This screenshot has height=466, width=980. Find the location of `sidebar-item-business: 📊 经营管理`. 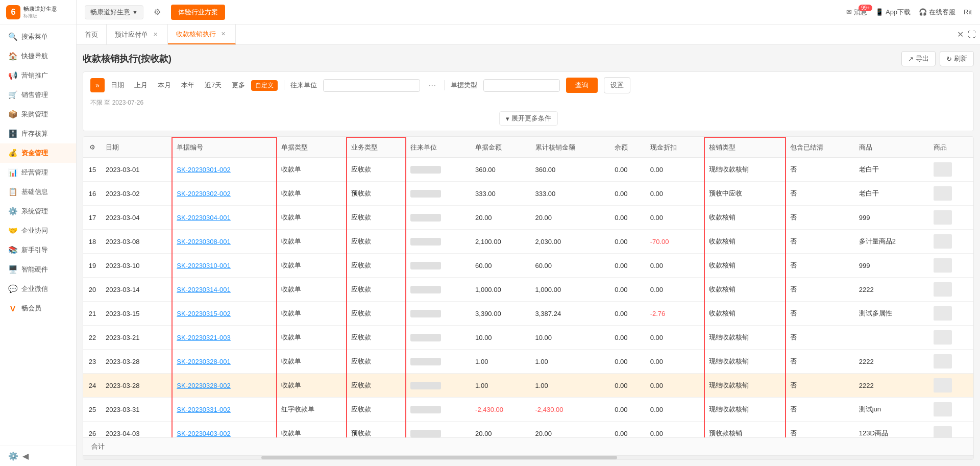

sidebar-item-business: 📊 经营管理 is located at coordinates (38, 173).